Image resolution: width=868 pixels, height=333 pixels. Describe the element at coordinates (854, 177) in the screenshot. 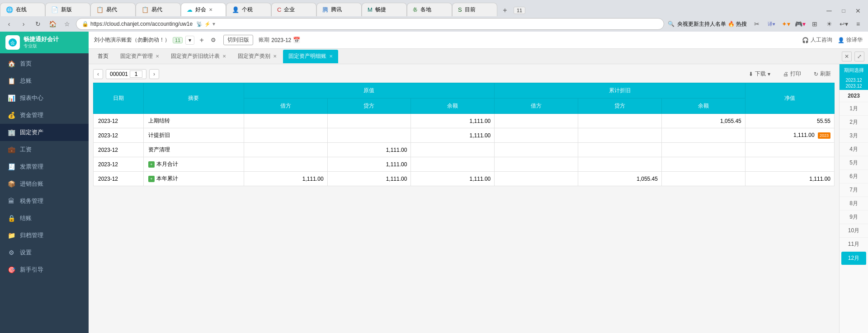

I see `period-month-6: 6月` at that location.